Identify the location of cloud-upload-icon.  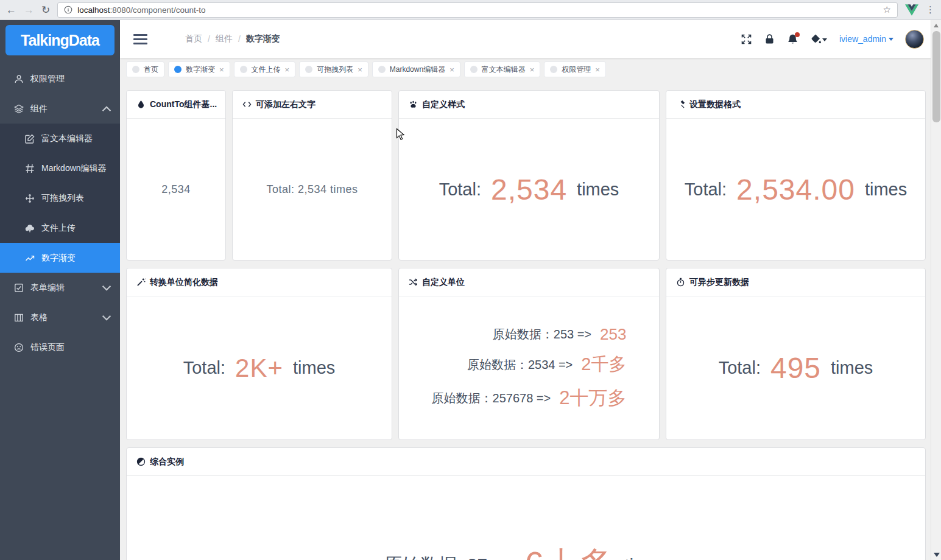
(30, 228).